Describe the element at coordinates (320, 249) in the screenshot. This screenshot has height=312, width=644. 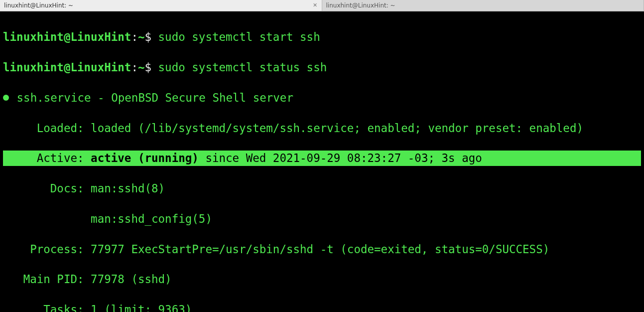
I see `process-value: 77977 ExecStartPre=/usr/sbin/sshd -t (co…` at that location.